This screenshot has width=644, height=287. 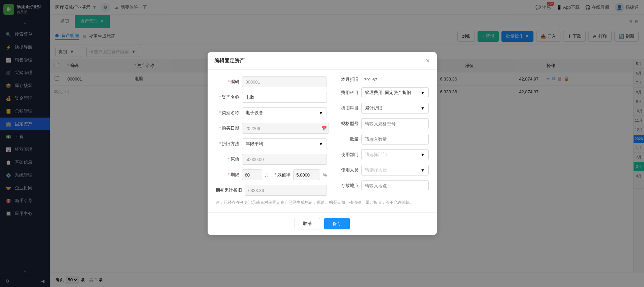 What do you see at coordinates (423, 93) in the screenshot?
I see `expense-subject-arrow: ▼` at bounding box center [423, 93].